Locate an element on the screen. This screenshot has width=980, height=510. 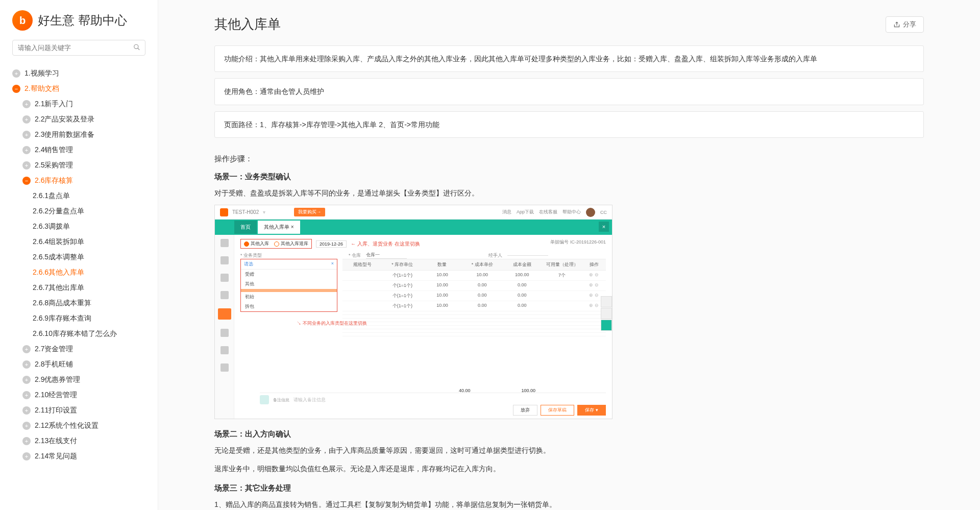
ss-table-row: 个(1=1个)10.0010.00100.007个⊕ ⊖ is located at coordinates (474, 276).